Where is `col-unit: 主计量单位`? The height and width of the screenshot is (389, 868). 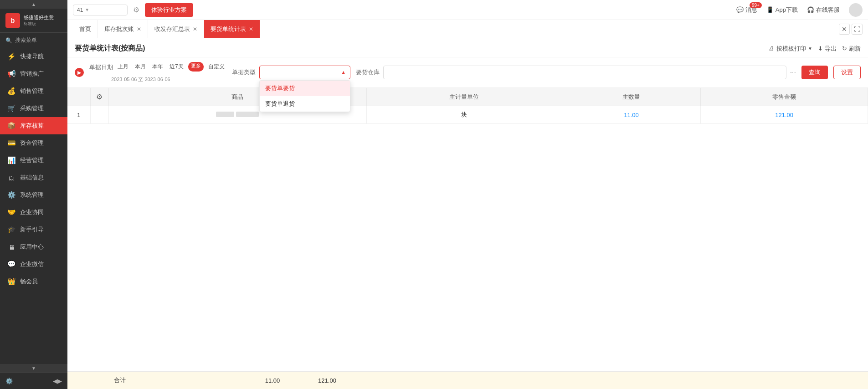
col-unit: 主计量单位 is located at coordinates (465, 97).